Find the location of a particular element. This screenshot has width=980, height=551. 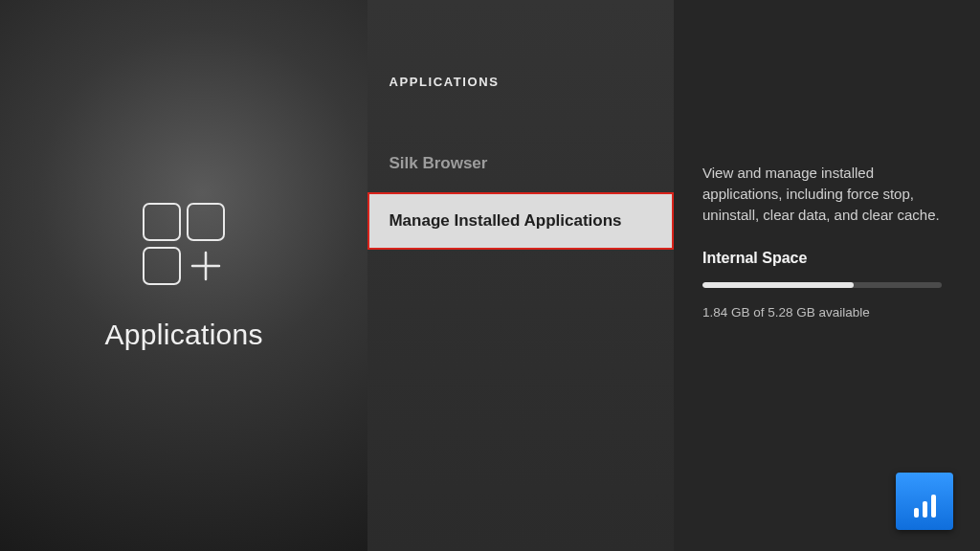

storage-progress-bar is located at coordinates (822, 285).